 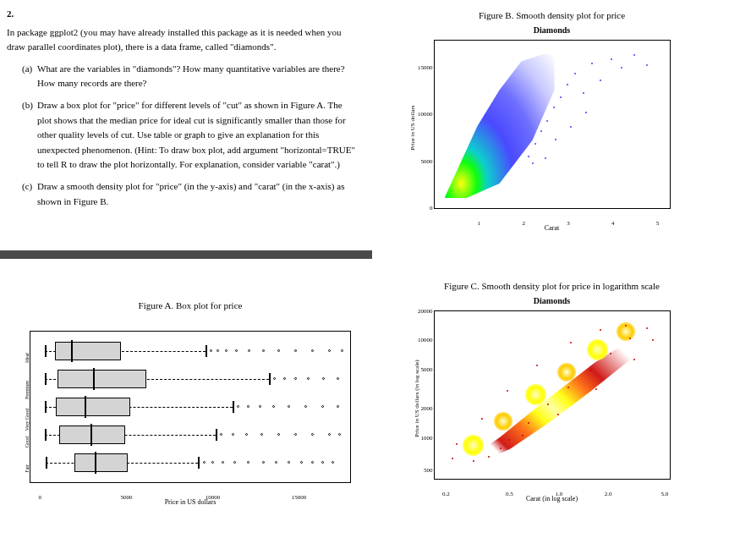 What do you see at coordinates (551, 286) in the screenshot?
I see `figure-c-caption: Figure C. Smooth density plot for price …` at bounding box center [551, 286].